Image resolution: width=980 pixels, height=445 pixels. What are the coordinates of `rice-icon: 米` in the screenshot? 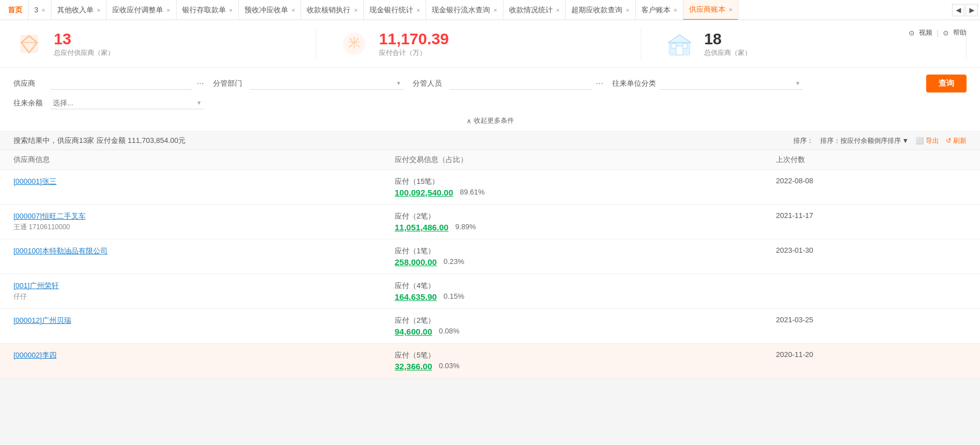 It's located at (354, 44).